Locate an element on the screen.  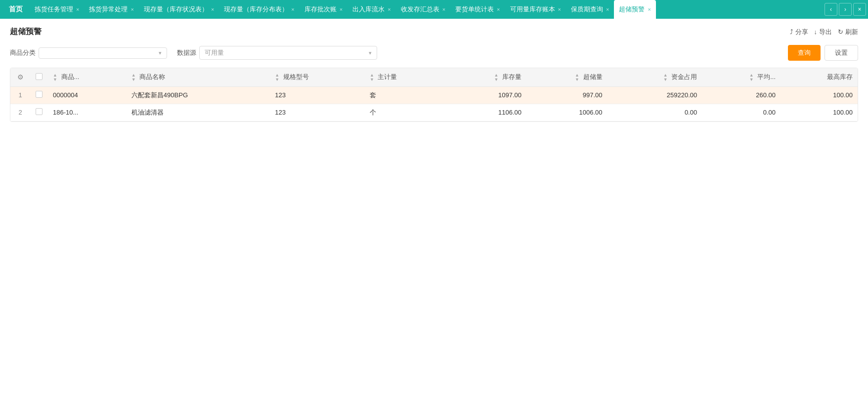
product-category-label: 商品分类 is located at coordinates (23, 53).